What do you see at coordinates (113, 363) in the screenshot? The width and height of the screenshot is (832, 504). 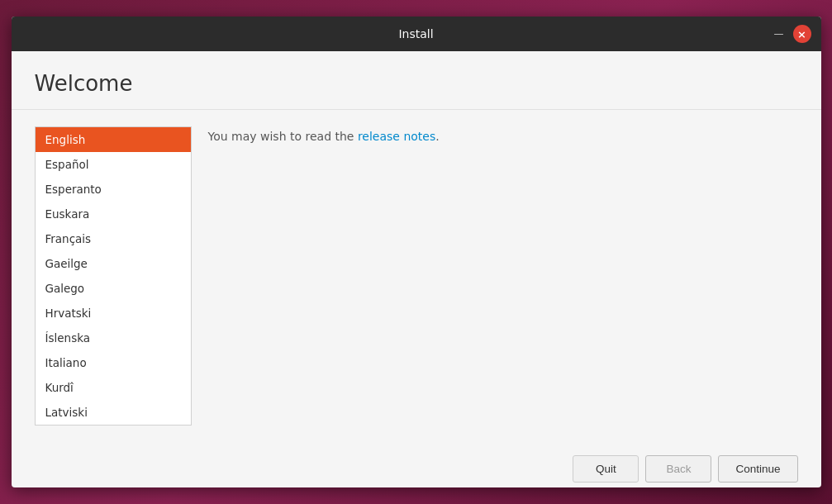 I see `language-item-italiano: Italiano` at bounding box center [113, 363].